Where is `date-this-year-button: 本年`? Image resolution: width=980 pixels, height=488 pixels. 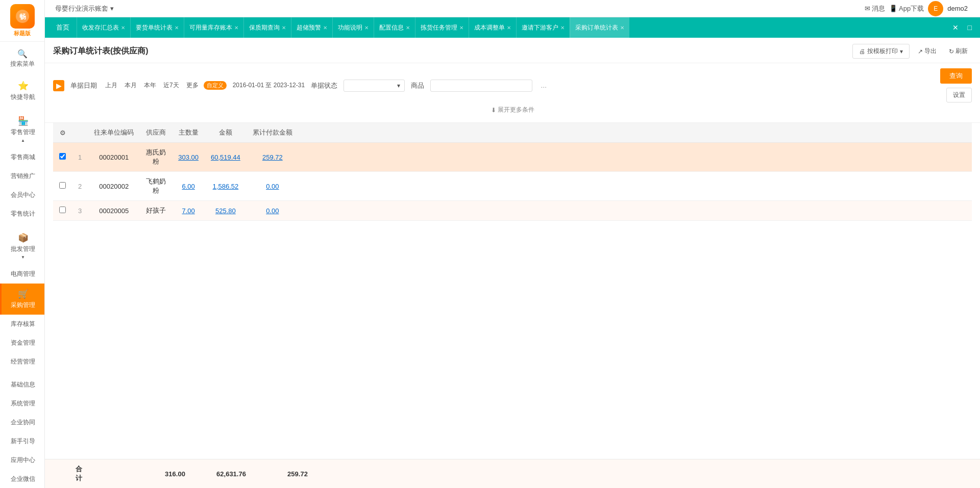 date-this-year-button: 本年 is located at coordinates (150, 86).